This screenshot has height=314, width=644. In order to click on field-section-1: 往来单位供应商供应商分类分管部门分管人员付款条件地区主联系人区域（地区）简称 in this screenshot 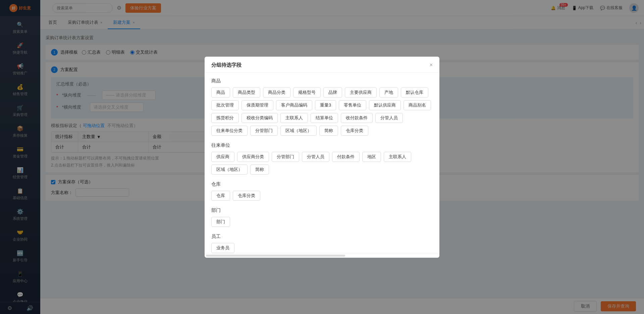, I will do `click(322, 159)`.